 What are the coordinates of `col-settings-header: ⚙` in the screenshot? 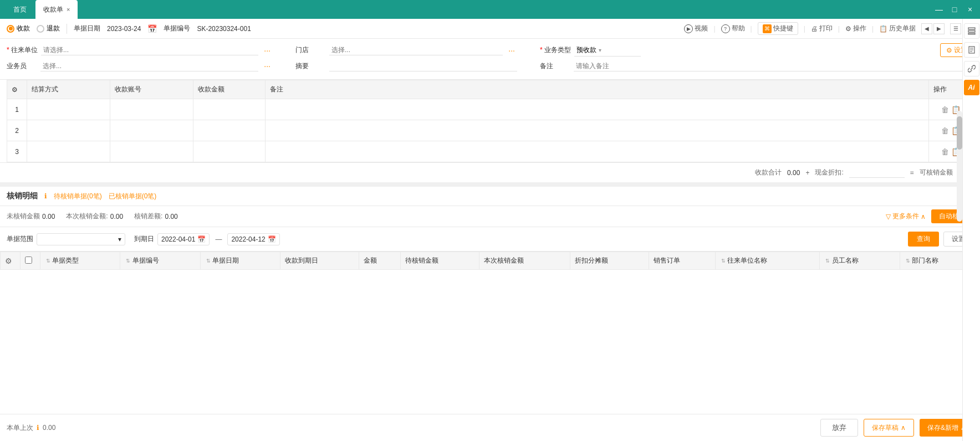 It's located at (17, 90).